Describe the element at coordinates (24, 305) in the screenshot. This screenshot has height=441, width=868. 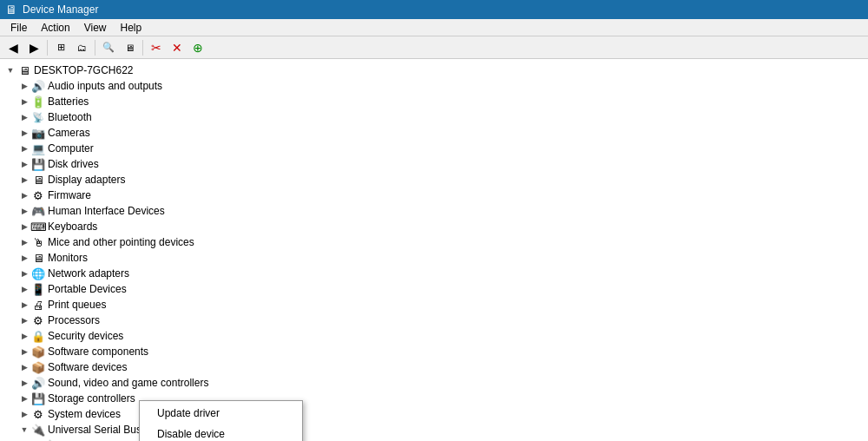
I see `print-expand: ▶` at that location.